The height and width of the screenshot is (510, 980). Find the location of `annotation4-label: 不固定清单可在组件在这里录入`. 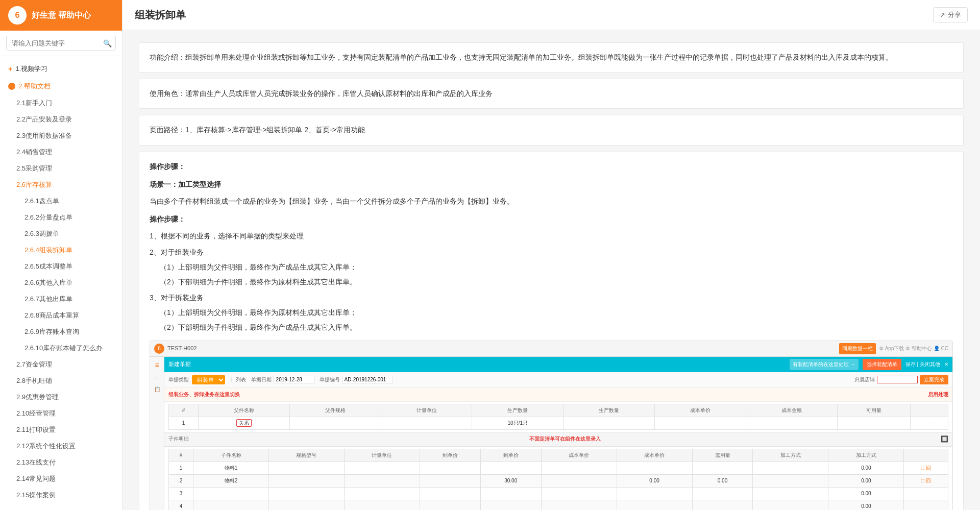

annotation4-label: 不固定清单可在组件在这里录入 is located at coordinates (565, 439).